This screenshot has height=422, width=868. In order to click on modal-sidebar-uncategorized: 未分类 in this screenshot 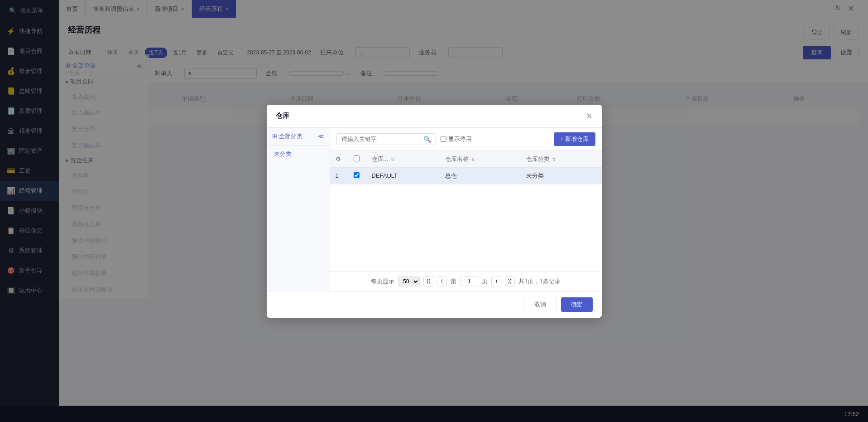, I will do `click(298, 154)`.